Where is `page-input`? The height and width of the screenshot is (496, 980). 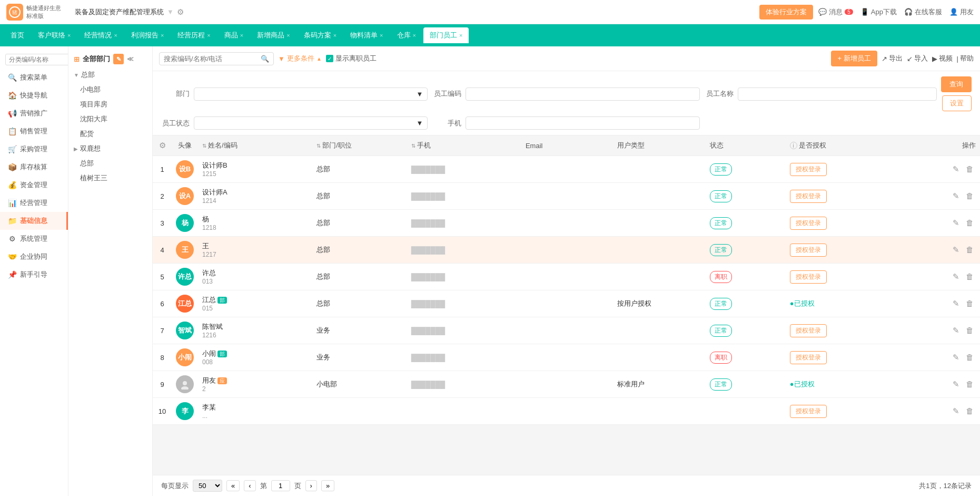
page-input is located at coordinates (281, 486).